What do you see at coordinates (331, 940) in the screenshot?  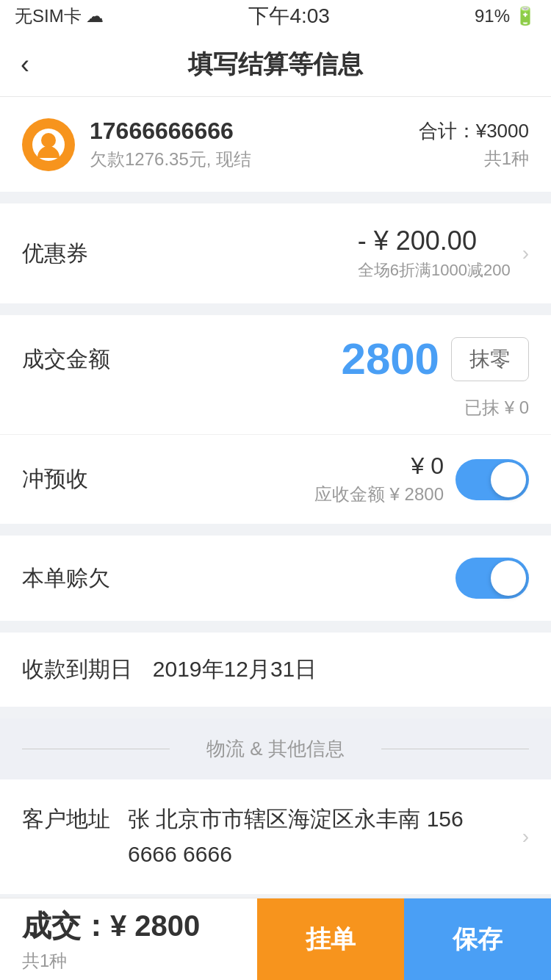 I see `pending-button: 挂单` at bounding box center [331, 940].